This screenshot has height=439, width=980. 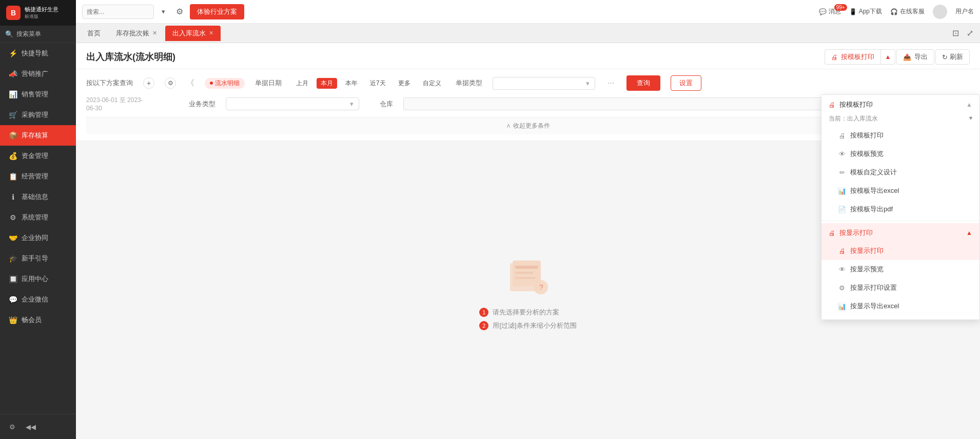 I want to click on print-icon: 🖨, so click(x=834, y=57).